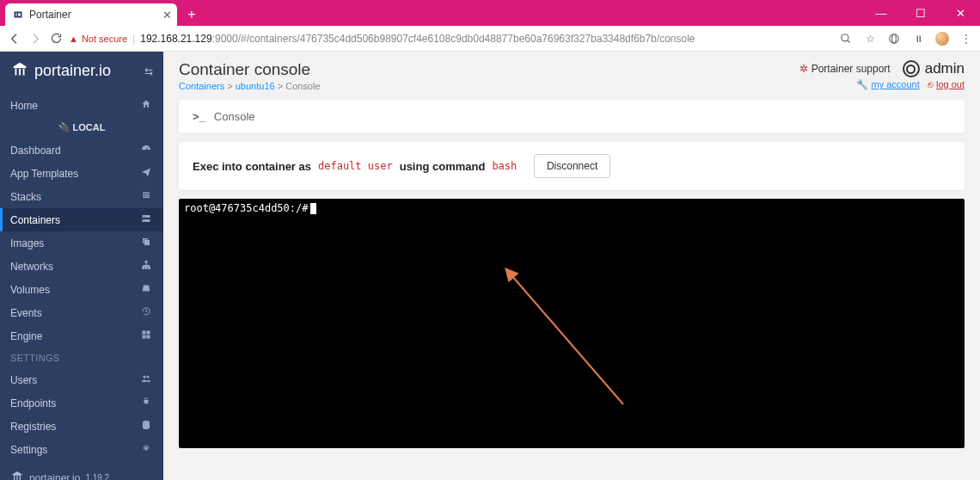 The image size is (980, 480). I want to click on exec-prefix: Exec into container as, so click(252, 167).